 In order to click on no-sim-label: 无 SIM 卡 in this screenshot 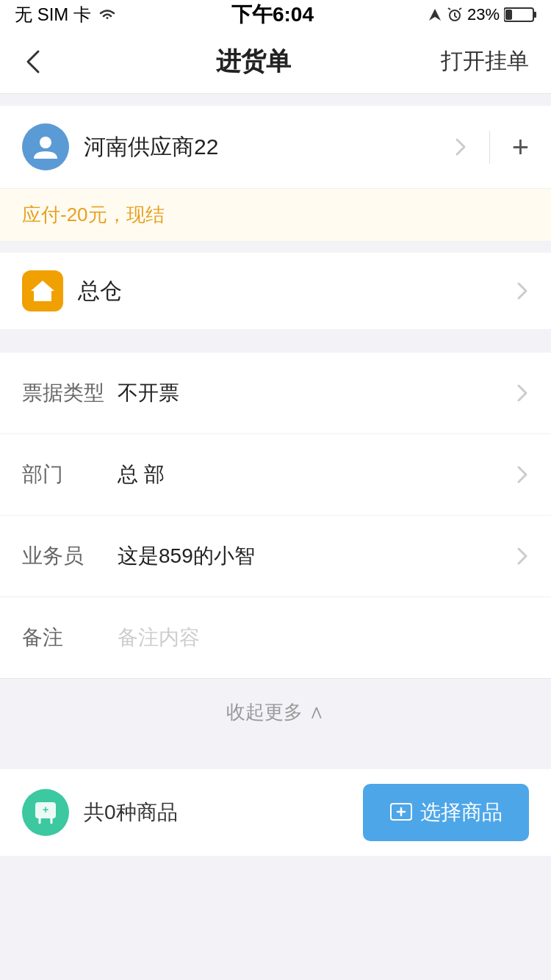, I will do `click(53, 15)`.